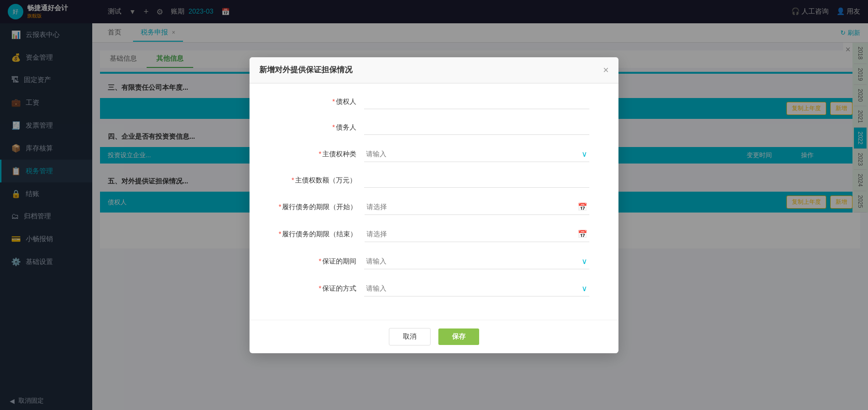 The width and height of the screenshot is (868, 410). Describe the element at coordinates (584, 154) in the screenshot. I see `chevron-down-icon: ∨` at that location.